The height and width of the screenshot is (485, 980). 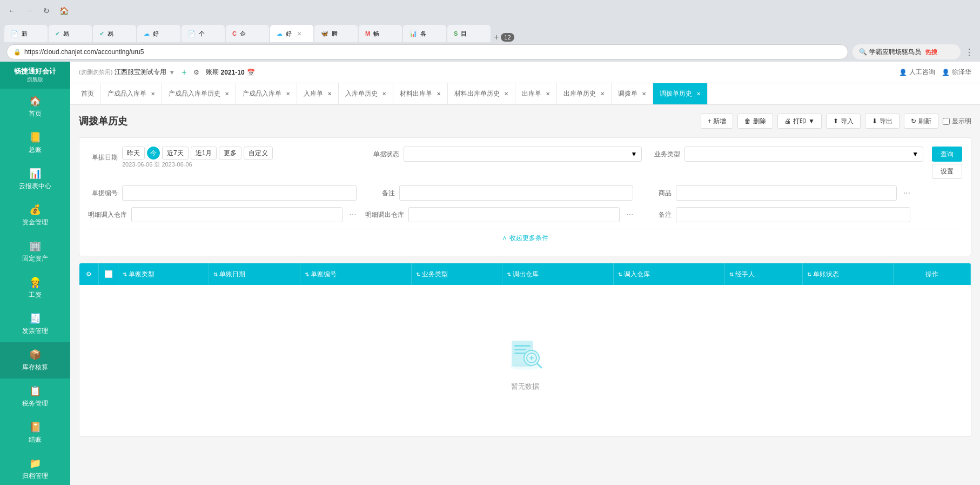 I want to click on tab-close-4: ✕, so click(x=330, y=94).